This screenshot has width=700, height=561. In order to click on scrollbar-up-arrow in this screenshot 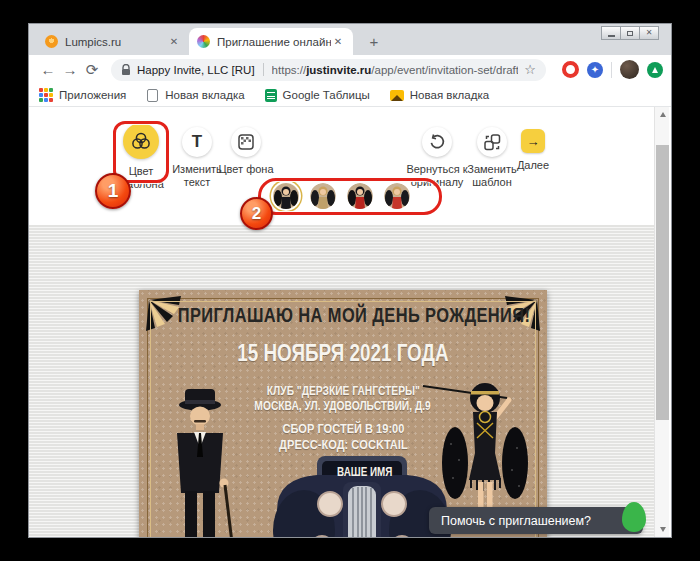, I will do `click(662, 114)`.